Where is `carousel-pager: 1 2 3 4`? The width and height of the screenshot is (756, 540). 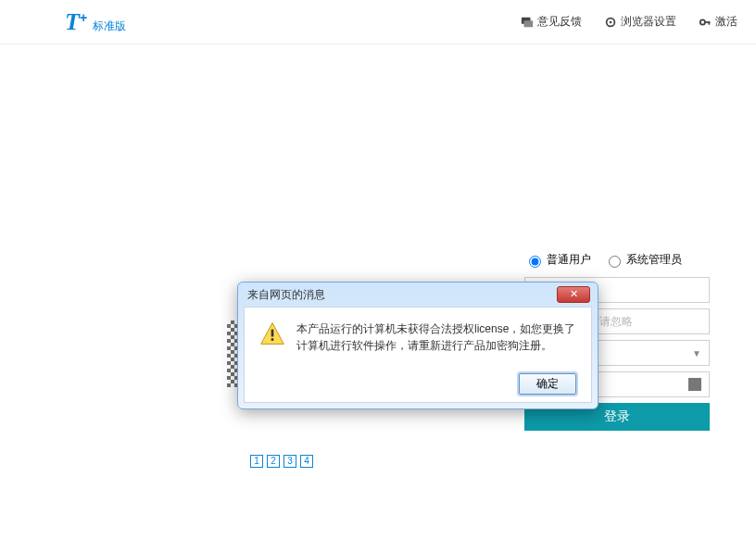 carousel-pager: 1 2 3 4 is located at coordinates (282, 461).